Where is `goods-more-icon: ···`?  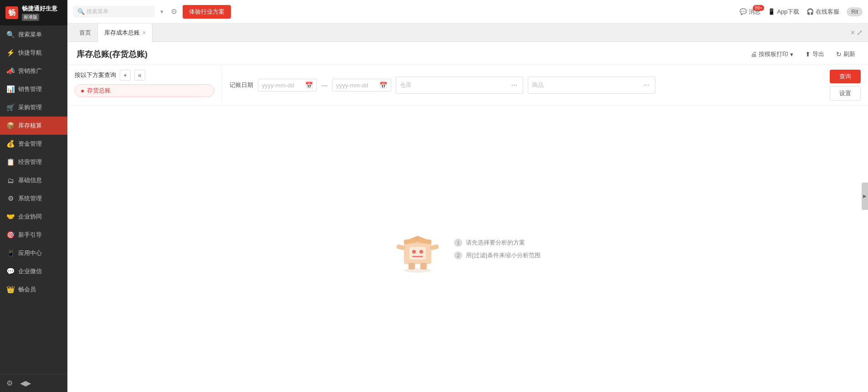
goods-more-icon: ··· is located at coordinates (647, 85).